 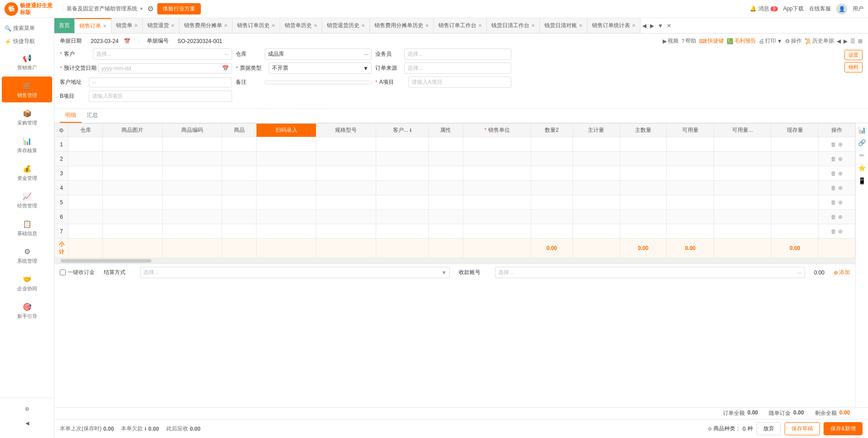 What do you see at coordinates (427, 25) in the screenshot?
I see `tab-close-sales-expense-history: ✕` at bounding box center [427, 25].